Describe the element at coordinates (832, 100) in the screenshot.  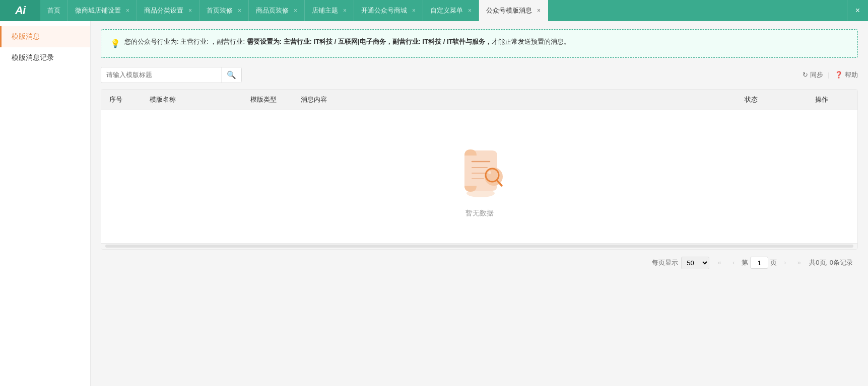
I see `col-header-action: 操作` at that location.